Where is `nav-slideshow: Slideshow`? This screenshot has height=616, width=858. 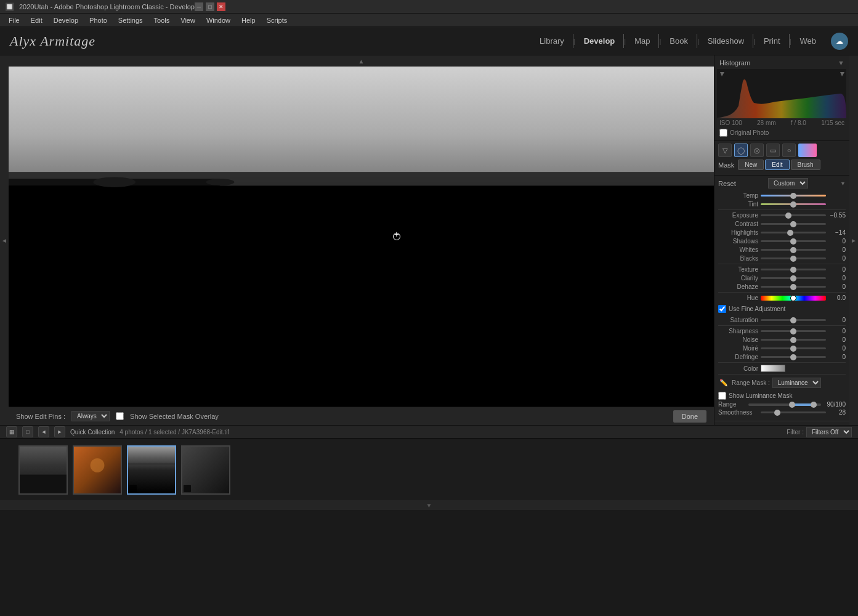 nav-slideshow: Slideshow is located at coordinates (726, 41).